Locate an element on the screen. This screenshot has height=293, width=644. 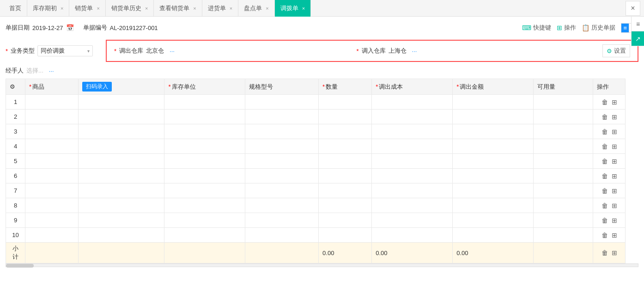
operation-button: ⊞ 操作 is located at coordinates (566, 28).